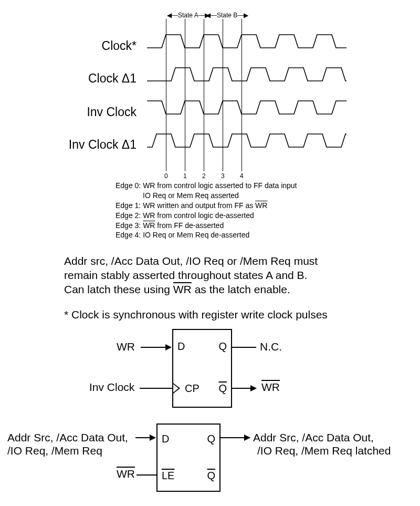 This screenshot has height=506, width=420. Describe the element at coordinates (196, 315) in the screenshot. I see `paragraph-2: * Clock is synchronous with register wri…` at that location.